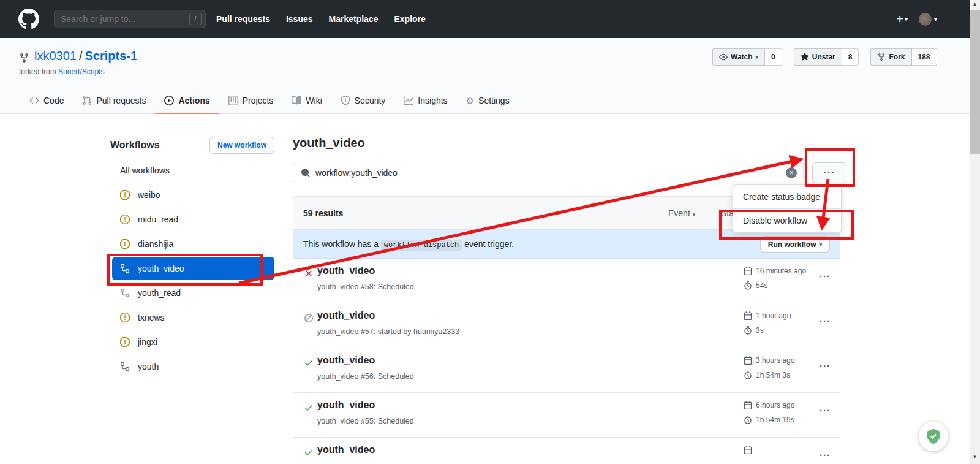 This screenshot has height=464, width=980. Describe the element at coordinates (548, 173) in the screenshot. I see `runs-search-box: ×` at that location.